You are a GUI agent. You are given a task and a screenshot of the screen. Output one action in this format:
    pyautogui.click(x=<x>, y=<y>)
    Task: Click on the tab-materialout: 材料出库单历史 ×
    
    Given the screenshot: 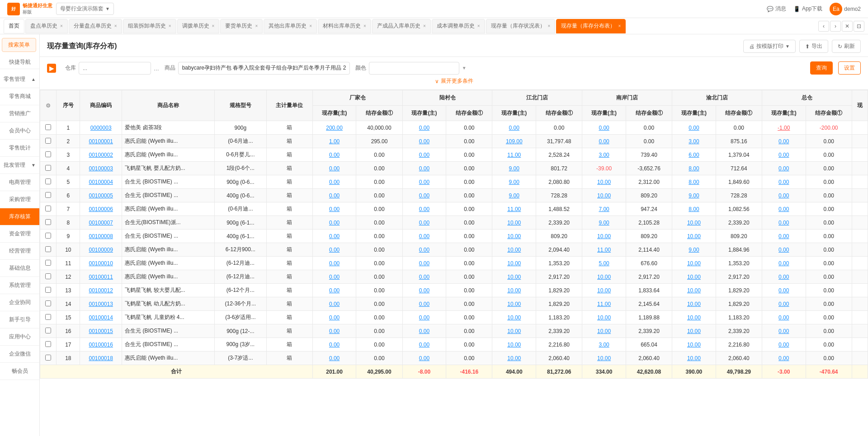 What is the action you would take?
    pyautogui.click(x=344, y=26)
    